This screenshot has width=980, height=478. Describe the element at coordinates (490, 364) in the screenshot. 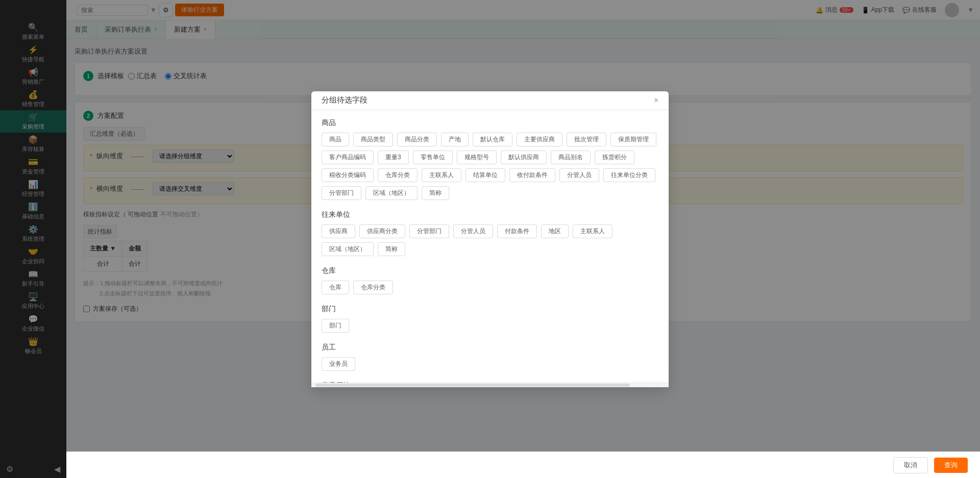

I see `field-tags-employee: 业务员` at that location.